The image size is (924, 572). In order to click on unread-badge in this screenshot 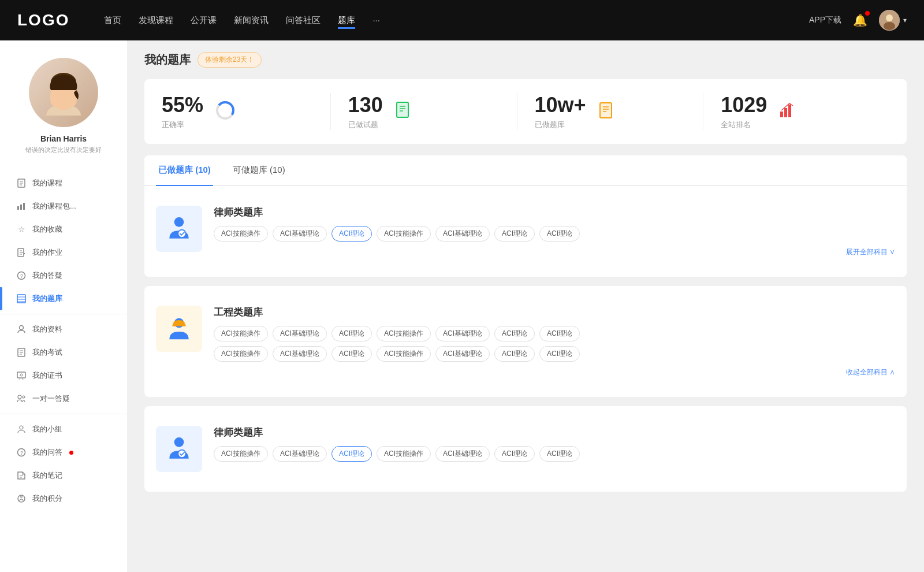, I will do `click(72, 453)`.